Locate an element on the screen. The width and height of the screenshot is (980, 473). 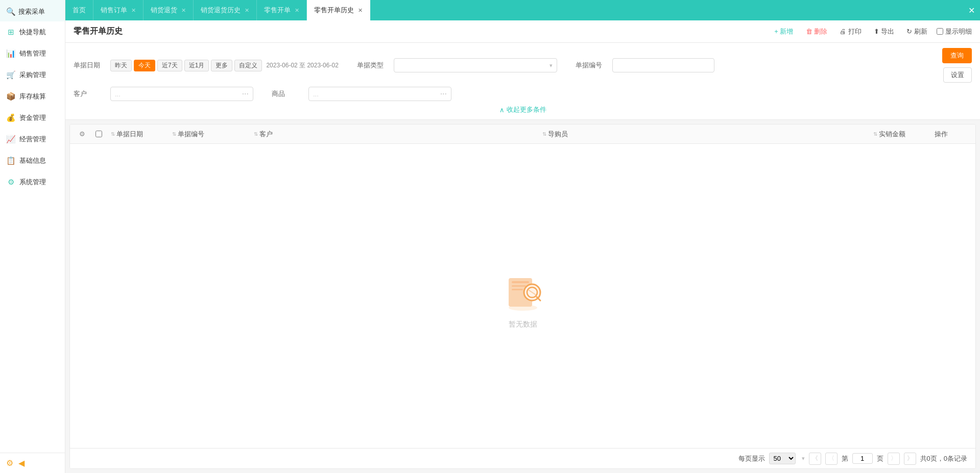
th-amount: ⇅ 实销金额 is located at coordinates (900, 134).